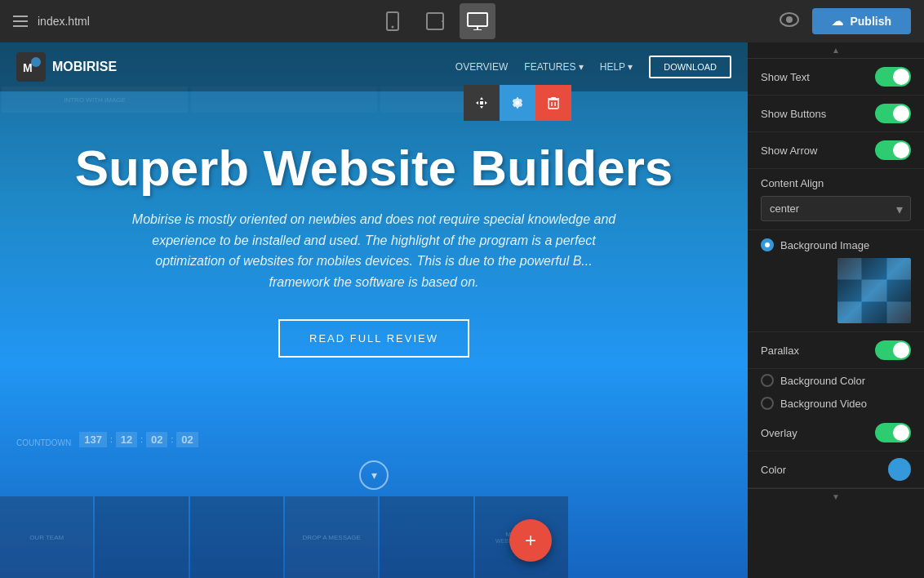  Describe the element at coordinates (20, 21) in the screenshot. I see `menu-icon` at that location.